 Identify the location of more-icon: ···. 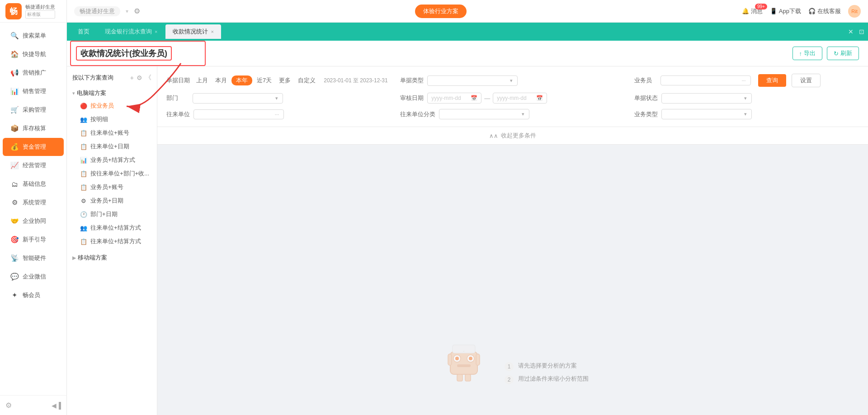
(743, 80).